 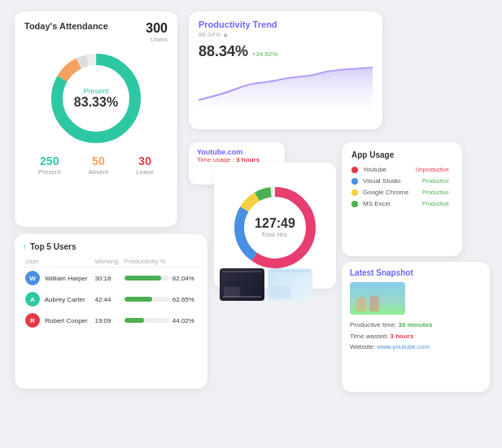 I want to click on working-cell: 42:44, so click(x=107, y=299).